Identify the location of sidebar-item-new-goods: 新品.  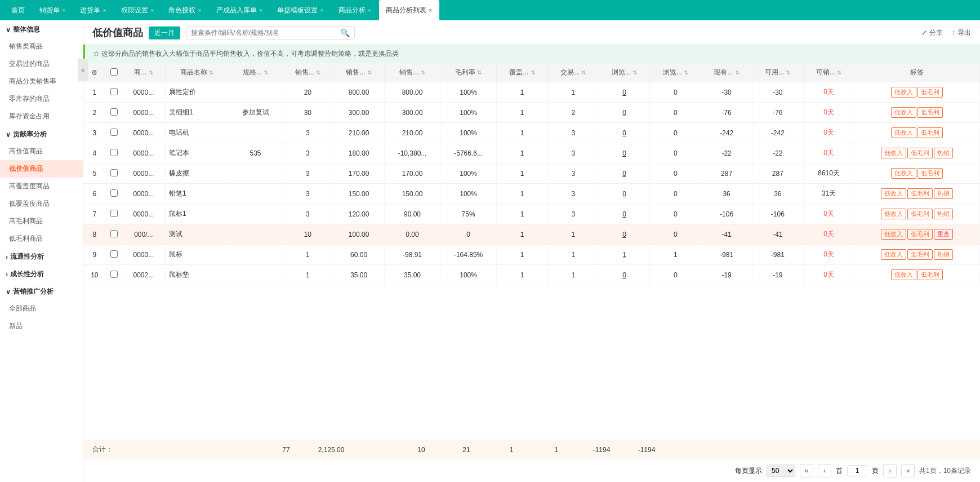
(42, 326).